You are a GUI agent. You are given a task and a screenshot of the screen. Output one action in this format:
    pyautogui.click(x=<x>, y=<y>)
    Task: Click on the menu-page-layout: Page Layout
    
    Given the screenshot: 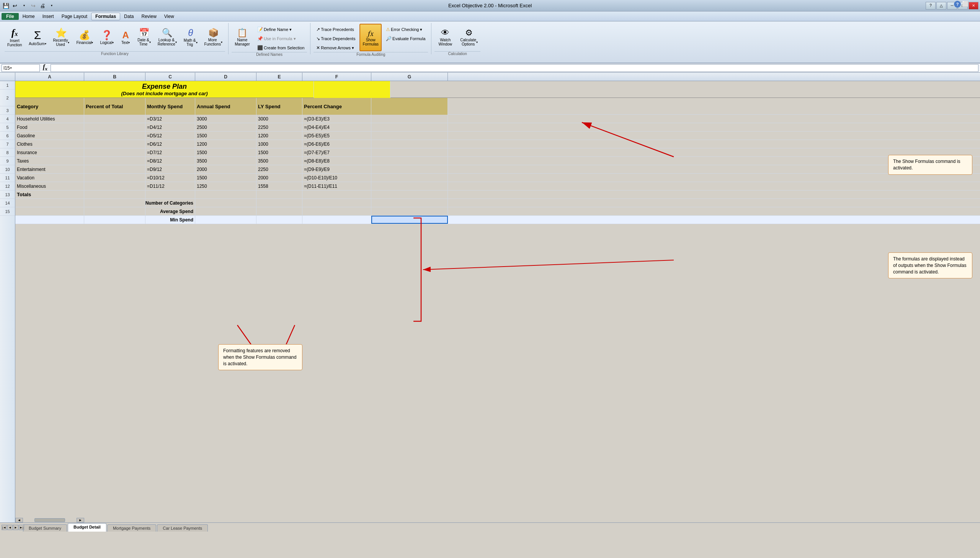 What is the action you would take?
    pyautogui.click(x=74, y=16)
    